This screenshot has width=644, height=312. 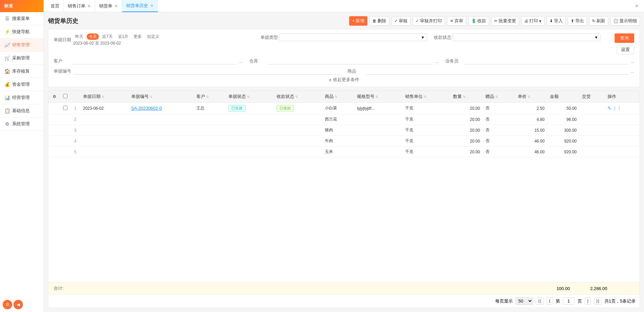 What do you see at coordinates (75, 120) in the screenshot?
I see `cell-row-no: 2` at bounding box center [75, 120].